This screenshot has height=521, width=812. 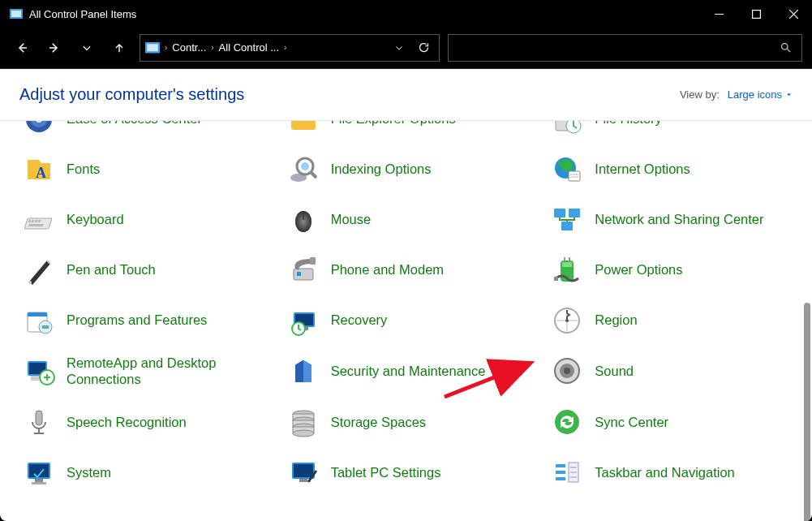 I want to click on system-icon, so click(x=39, y=472).